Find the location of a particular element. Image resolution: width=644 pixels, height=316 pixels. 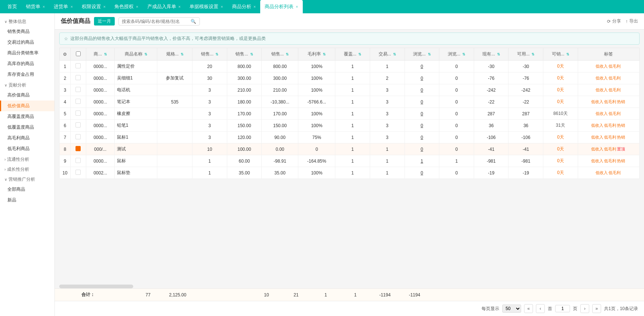

column-browse1: 浏览... ⇅ is located at coordinates (422, 54).